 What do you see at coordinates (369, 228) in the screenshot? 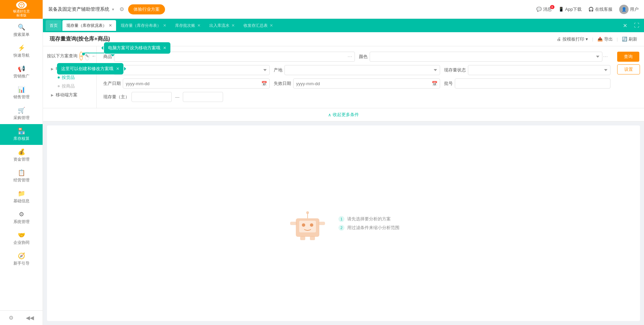
I see `empty-step-2: 2 用过滤条件来缩小分析范围` at bounding box center [369, 228].